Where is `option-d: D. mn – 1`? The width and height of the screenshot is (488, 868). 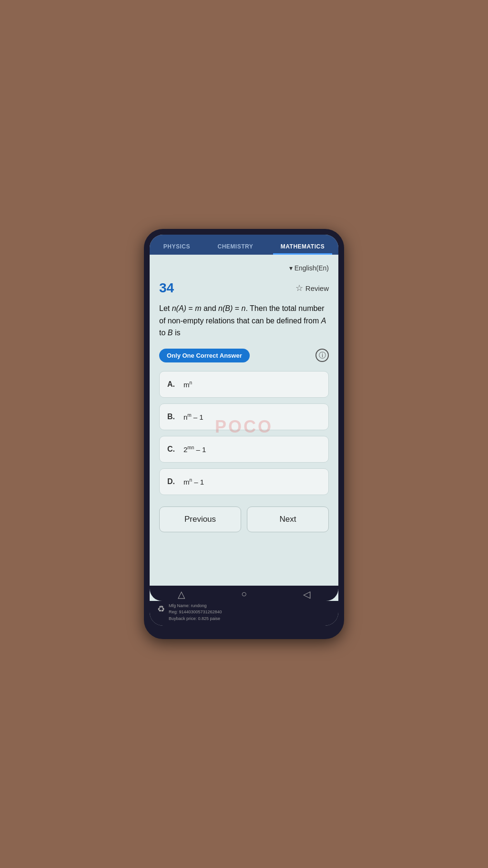
option-d: D. mn – 1 is located at coordinates (244, 482).